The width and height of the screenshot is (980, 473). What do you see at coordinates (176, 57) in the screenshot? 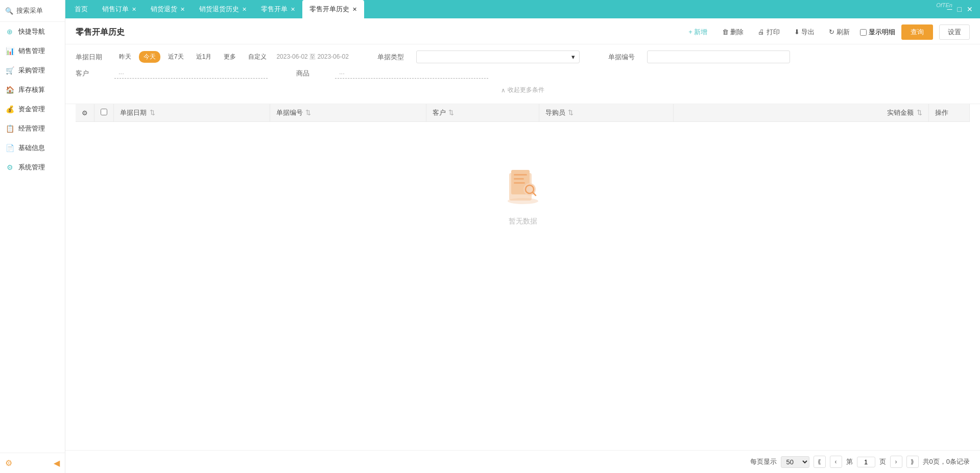
I see `week7-btn: 近7天` at bounding box center [176, 57].